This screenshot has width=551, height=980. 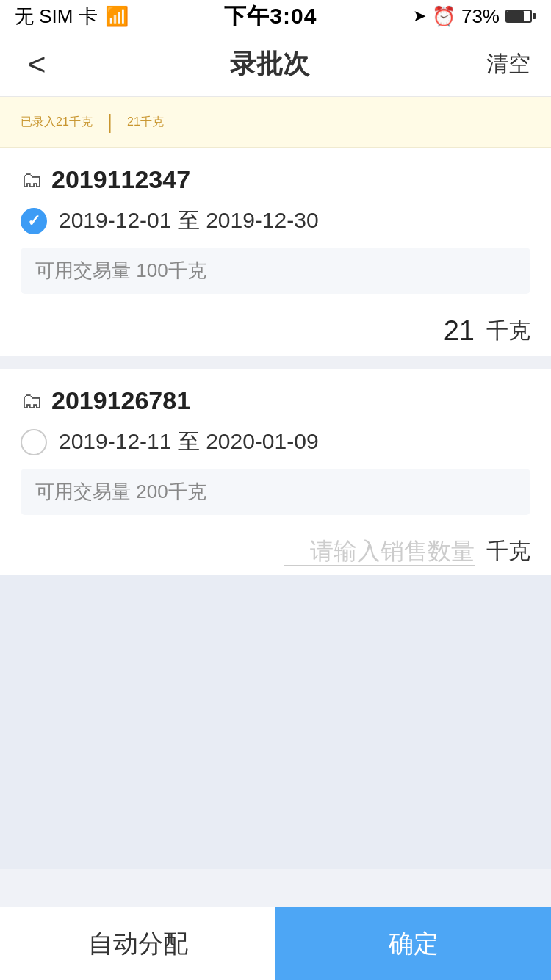 I want to click on wifi-icon: 📶, so click(x=117, y=16).